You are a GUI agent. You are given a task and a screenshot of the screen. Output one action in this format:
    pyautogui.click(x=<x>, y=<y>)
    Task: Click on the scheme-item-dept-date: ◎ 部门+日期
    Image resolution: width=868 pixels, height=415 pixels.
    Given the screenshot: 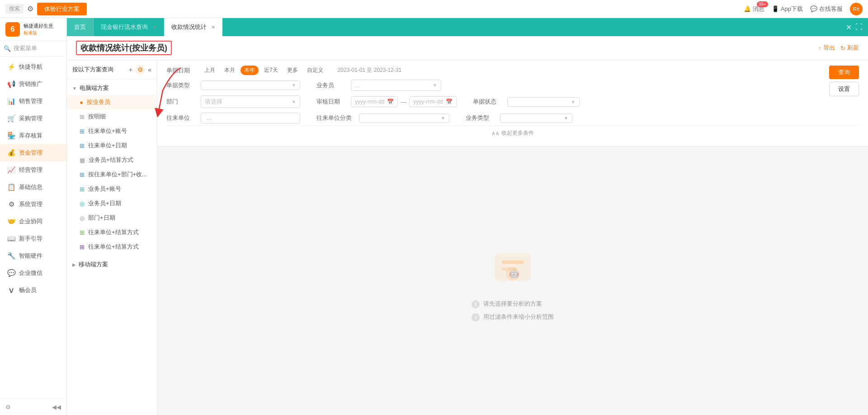 What is the action you would take?
    pyautogui.click(x=112, y=218)
    